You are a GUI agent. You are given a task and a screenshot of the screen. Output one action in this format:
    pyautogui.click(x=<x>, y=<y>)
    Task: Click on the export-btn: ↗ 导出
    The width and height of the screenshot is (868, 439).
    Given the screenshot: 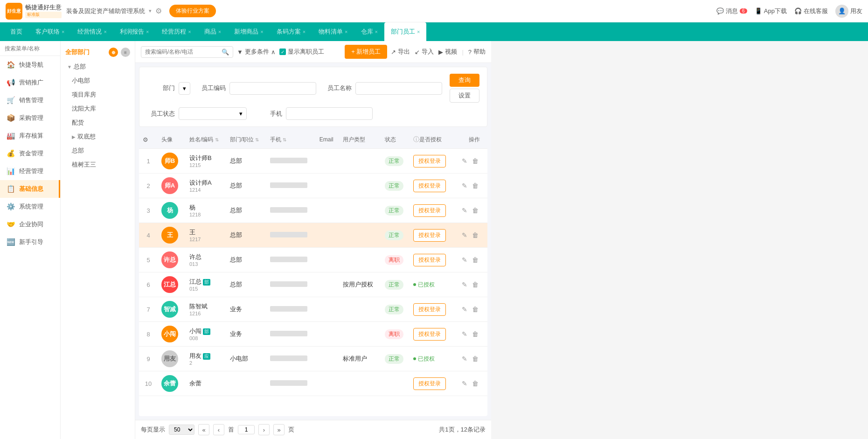 What is the action you would take?
    pyautogui.click(x=400, y=52)
    